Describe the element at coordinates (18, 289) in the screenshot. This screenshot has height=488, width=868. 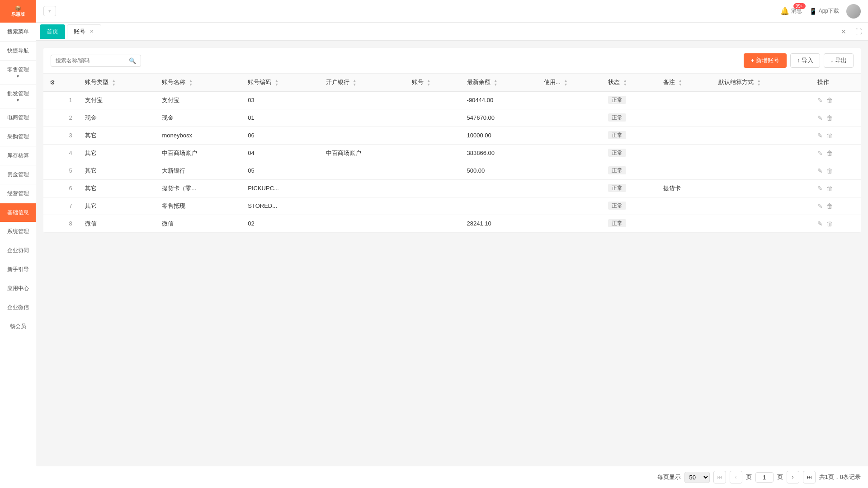
I see `sidebar-item-app-center: 应用中心` at that location.